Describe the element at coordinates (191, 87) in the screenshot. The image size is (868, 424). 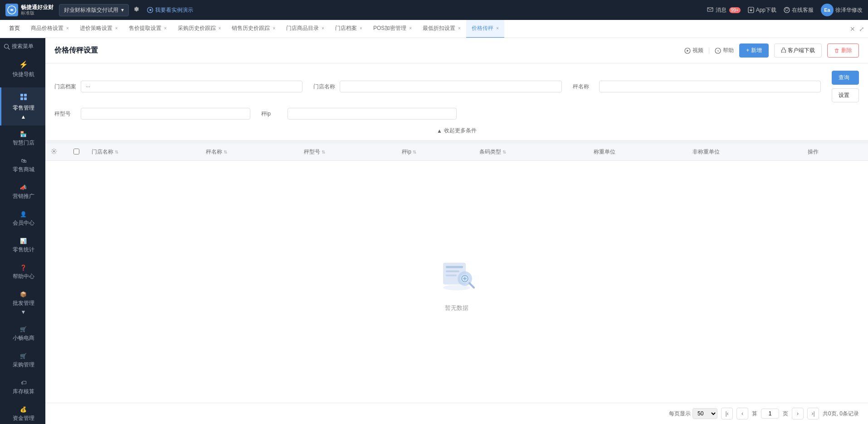
I see `store-file-selector: ···` at that location.